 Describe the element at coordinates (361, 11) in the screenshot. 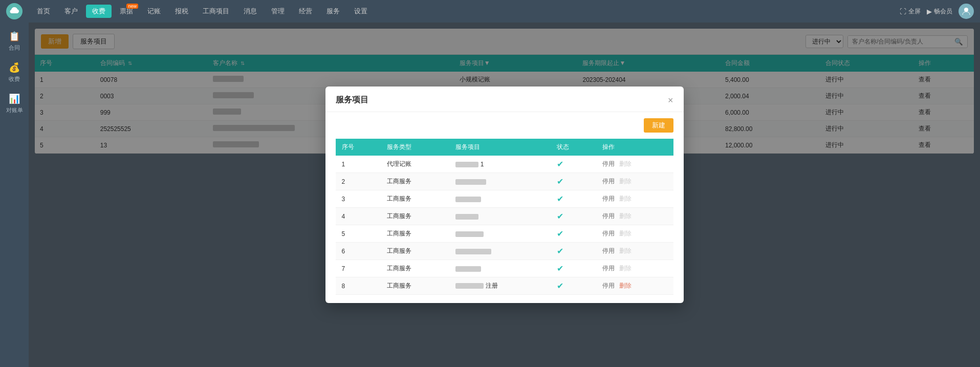

I see `nav-shezhi: 设置` at that location.